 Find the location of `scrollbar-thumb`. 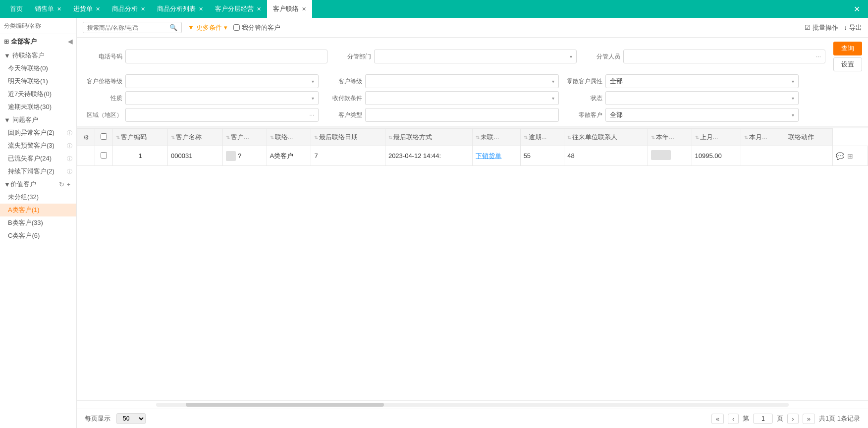

scrollbar-thumb is located at coordinates (285, 405).